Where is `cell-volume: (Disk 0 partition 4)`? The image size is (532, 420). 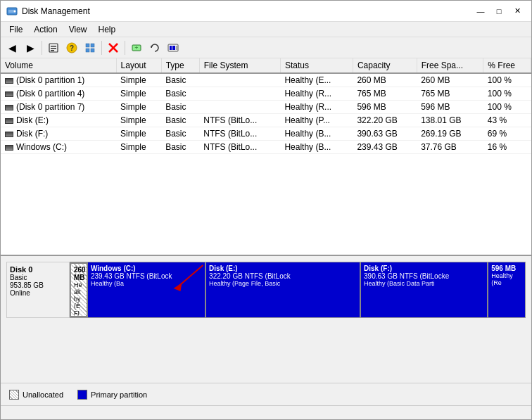 cell-volume: (Disk 0 partition 4) is located at coordinates (58, 94).